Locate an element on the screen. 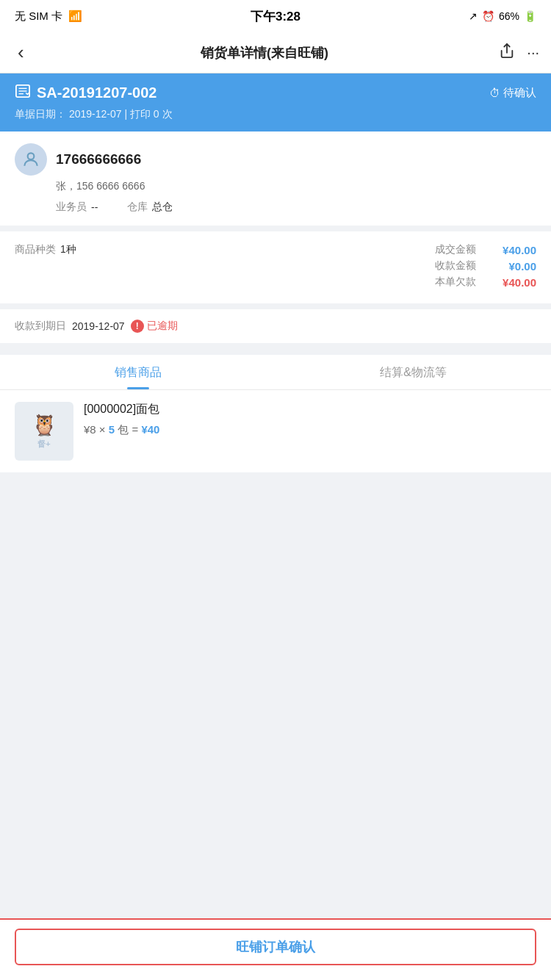  amount-row-1: 收款金额 ¥0.00 is located at coordinates (486, 266).